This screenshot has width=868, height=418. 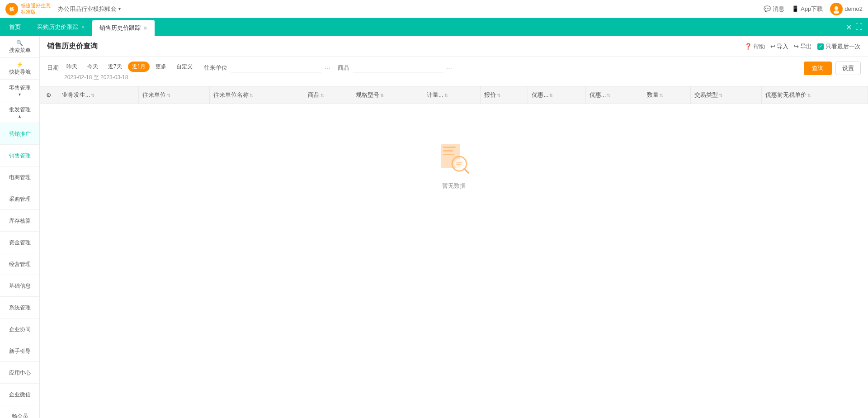 I want to click on sidebar-item-collab: 企业协同, so click(x=20, y=329).